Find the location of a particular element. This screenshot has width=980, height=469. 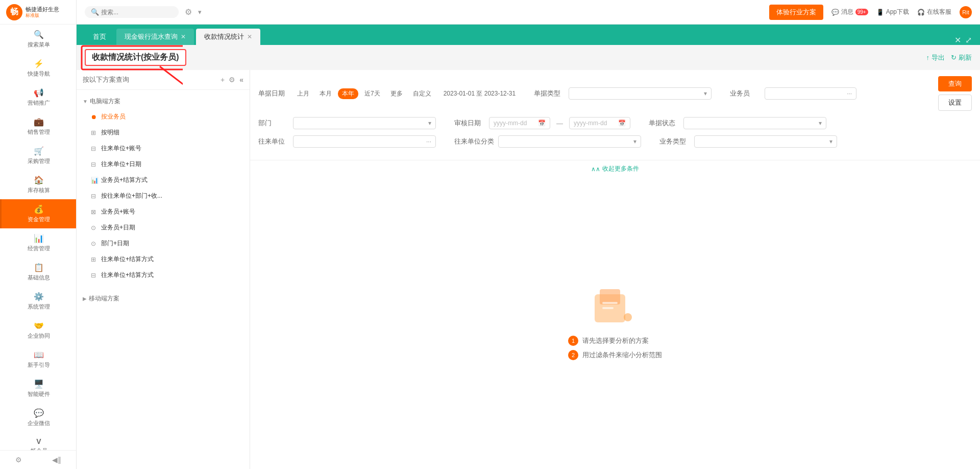

sidebar-item-system: ⚙️ 系统管理 is located at coordinates (38, 301).